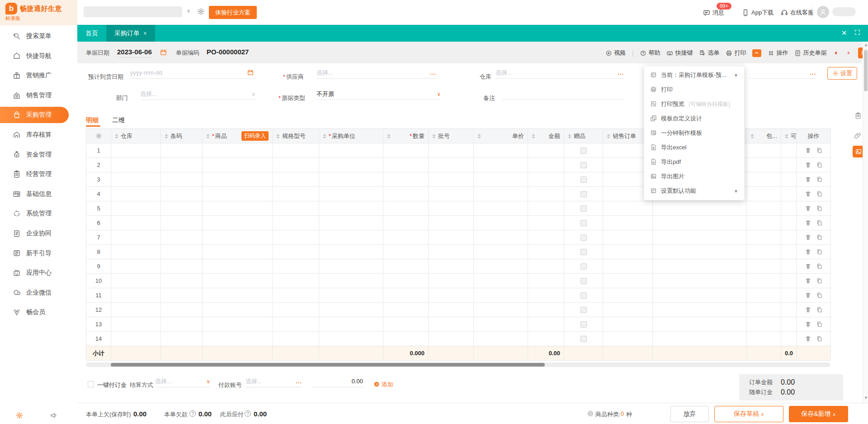 The image size is (868, 424). I want to click on cell-price, so click(501, 252).